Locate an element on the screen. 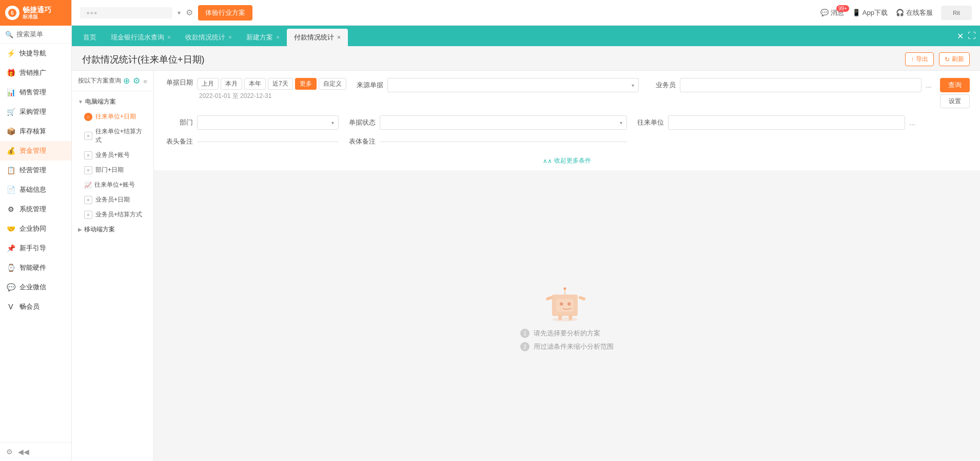  tab-new-scheme: 新建方案 × is located at coordinates (263, 37).